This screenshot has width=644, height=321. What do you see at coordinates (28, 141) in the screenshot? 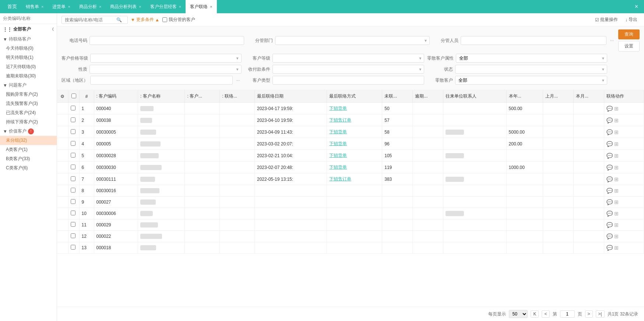
I see `sidebar-item-ungroup: 未分组(32)` at bounding box center [28, 141].